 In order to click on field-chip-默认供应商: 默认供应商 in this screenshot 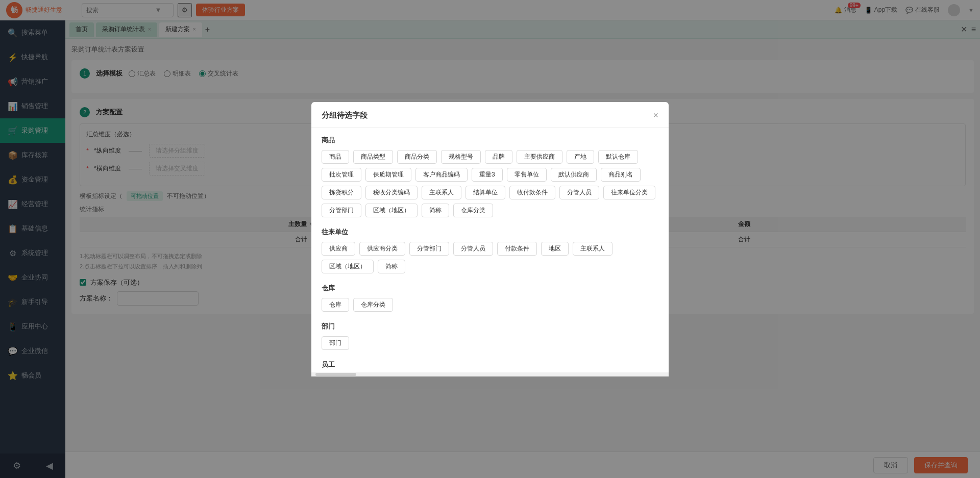, I will do `click(574, 174)`.